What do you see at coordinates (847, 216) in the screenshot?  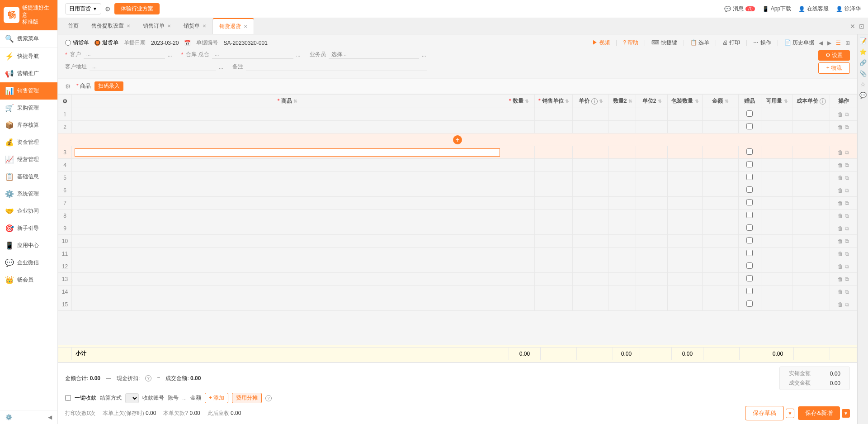 I see `copy-icon-8: ⧉` at bounding box center [847, 216].